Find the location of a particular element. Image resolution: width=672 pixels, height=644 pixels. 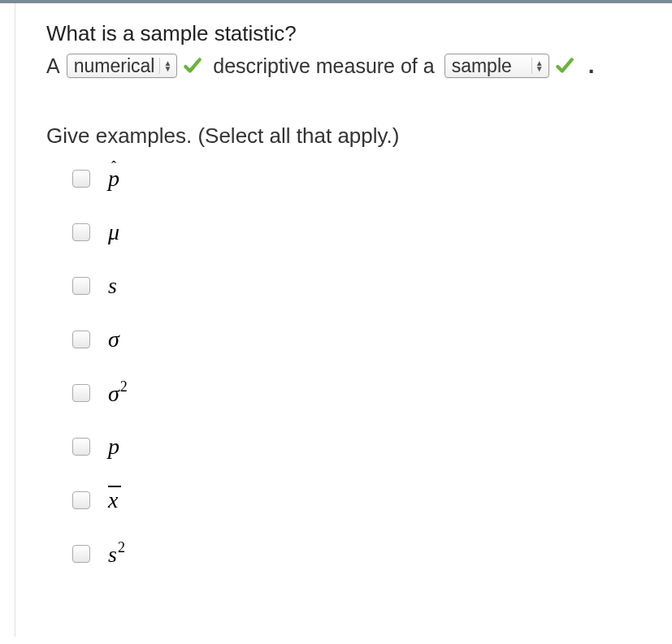

option-sigma: σ is located at coordinates (372, 339).